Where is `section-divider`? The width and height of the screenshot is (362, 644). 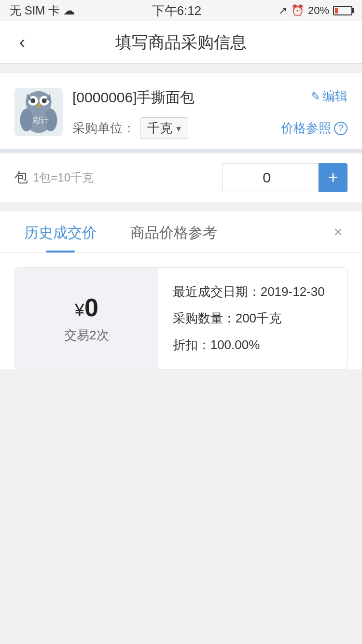 section-divider is located at coordinates (181, 151).